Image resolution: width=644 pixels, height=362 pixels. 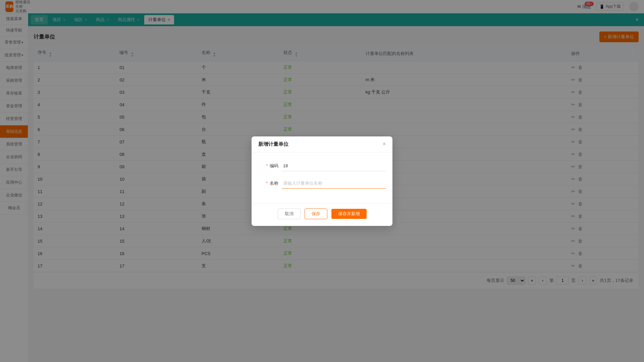 What do you see at coordinates (349, 214) in the screenshot?
I see `save-and-new-button: 保存并新增` at bounding box center [349, 214].